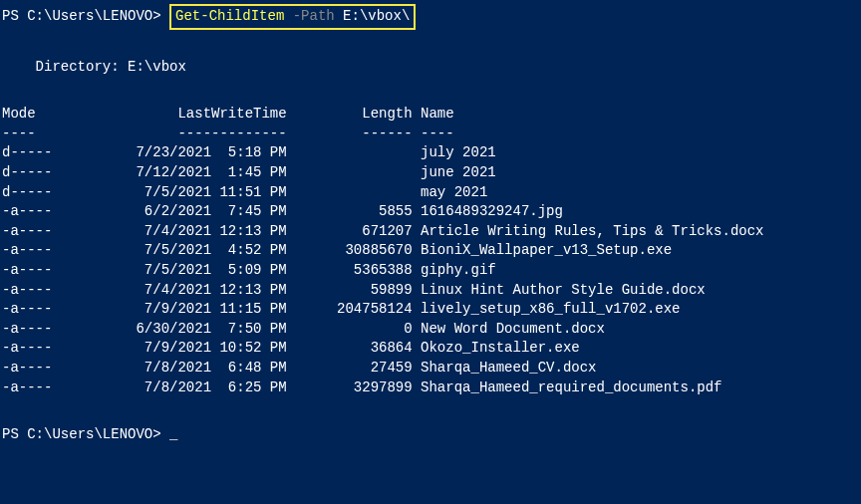  Describe the element at coordinates (430, 435) in the screenshot. I see `prompt-line-2: PS C:\Users\LENOVO> _` at that location.